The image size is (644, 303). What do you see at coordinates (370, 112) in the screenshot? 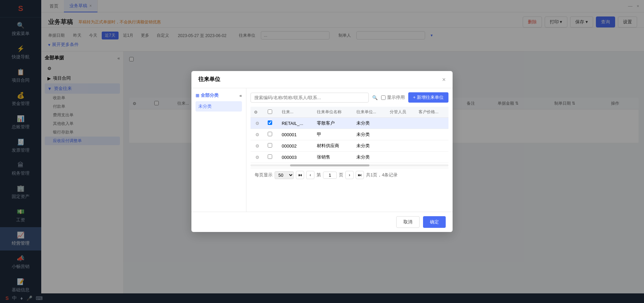
I see `modal-col-type: 往来单位...` at bounding box center [370, 112].